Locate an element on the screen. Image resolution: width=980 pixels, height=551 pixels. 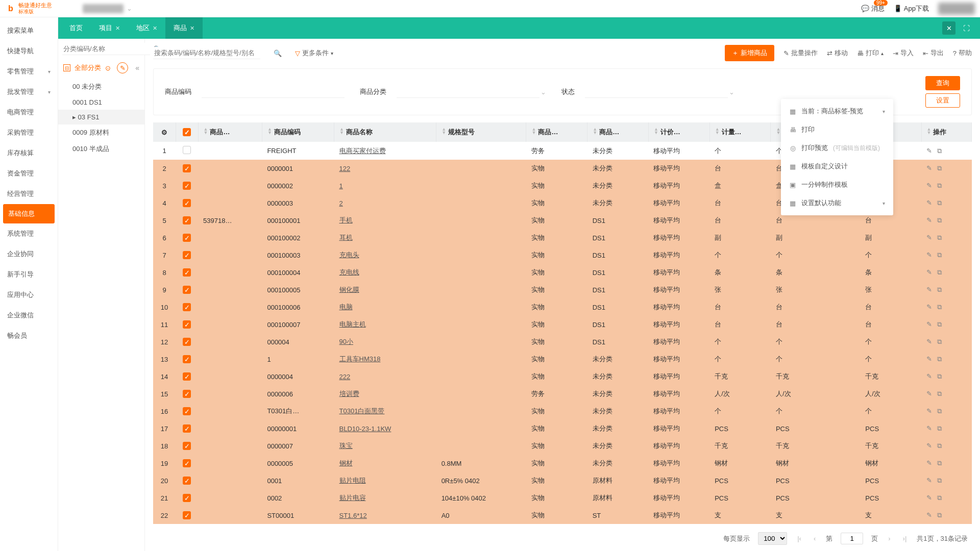
per-page-select: 100 is located at coordinates (773, 539).